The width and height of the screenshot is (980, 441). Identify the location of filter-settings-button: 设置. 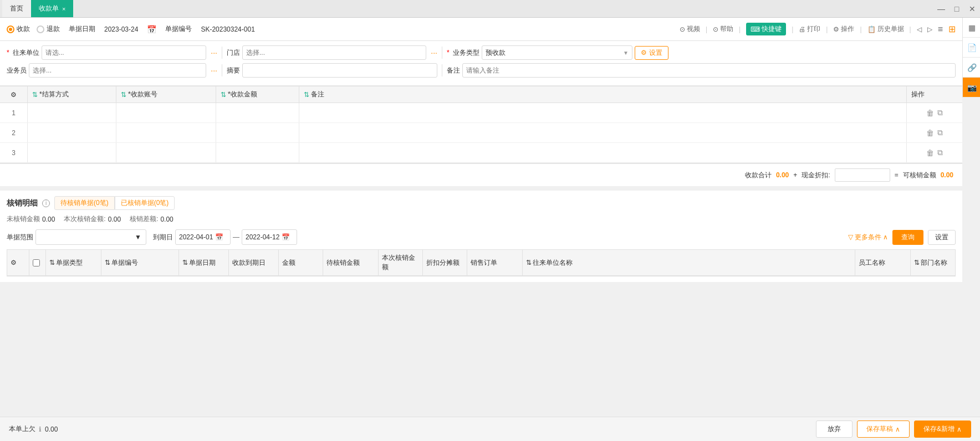
(942, 237).